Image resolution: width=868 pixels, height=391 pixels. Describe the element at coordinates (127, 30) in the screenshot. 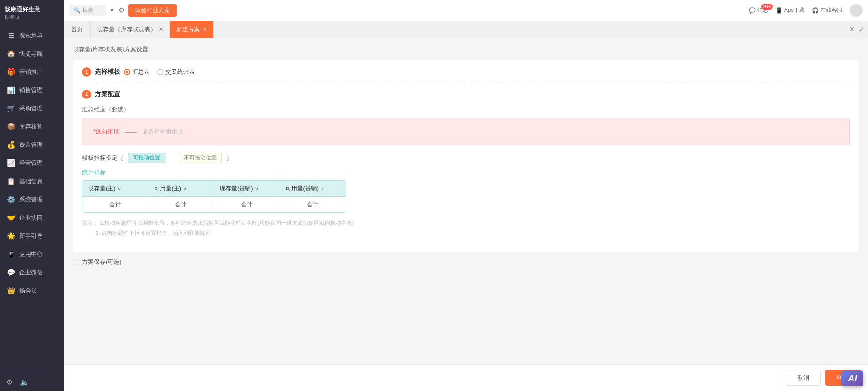

I see `tab-inventory-label: 现存量（库存状况表）` at that location.